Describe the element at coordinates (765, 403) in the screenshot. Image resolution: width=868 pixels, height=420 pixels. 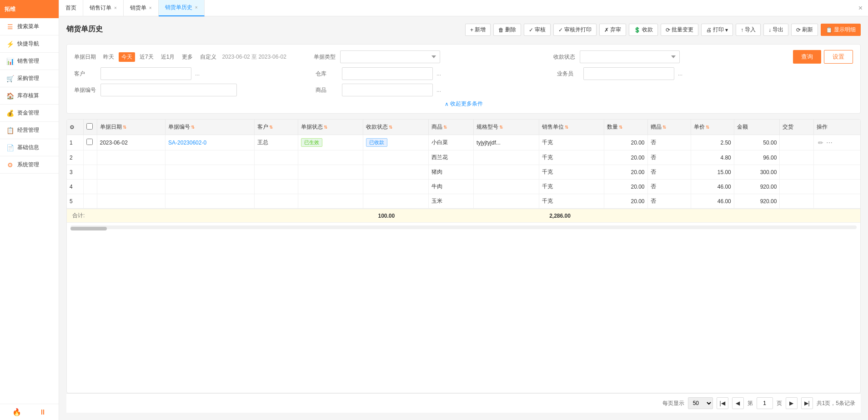
I see `page-number-input` at that location.